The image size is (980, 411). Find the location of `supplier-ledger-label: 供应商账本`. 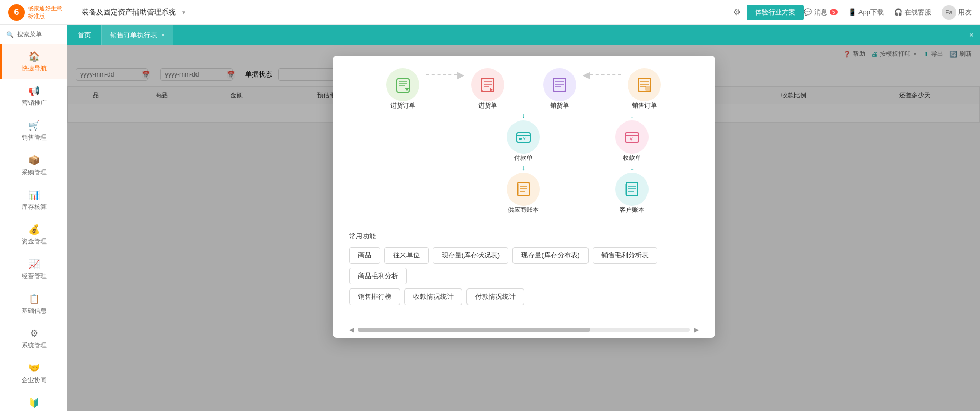

supplier-ledger-label: 供应商账本 is located at coordinates (523, 210).